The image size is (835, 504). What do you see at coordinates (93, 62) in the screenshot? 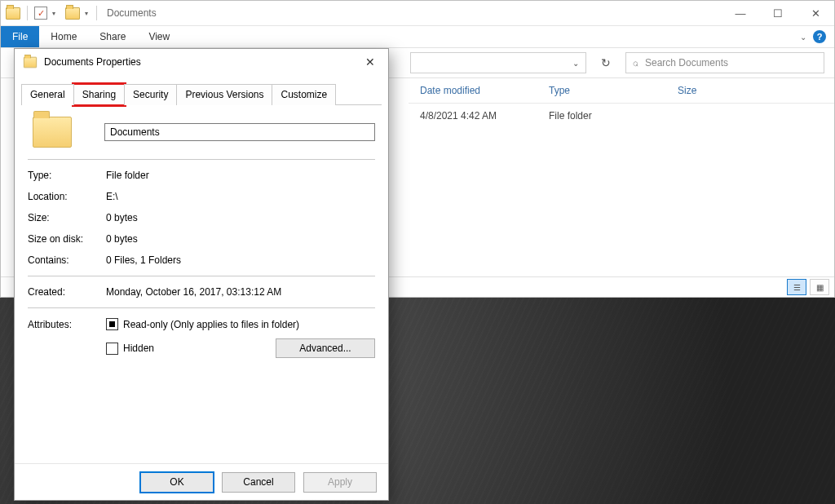
I see `dialog-title: Documents Properties` at bounding box center [93, 62].